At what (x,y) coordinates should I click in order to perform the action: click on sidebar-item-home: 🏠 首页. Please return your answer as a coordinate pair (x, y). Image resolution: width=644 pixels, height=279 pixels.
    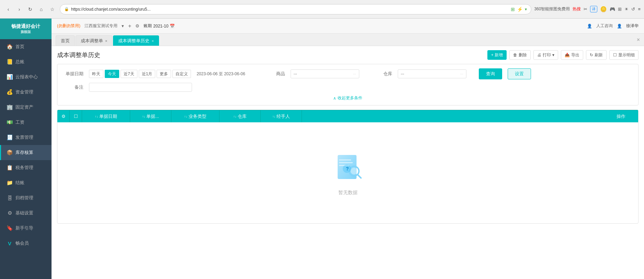
    Looking at the image, I should click on (26, 47).